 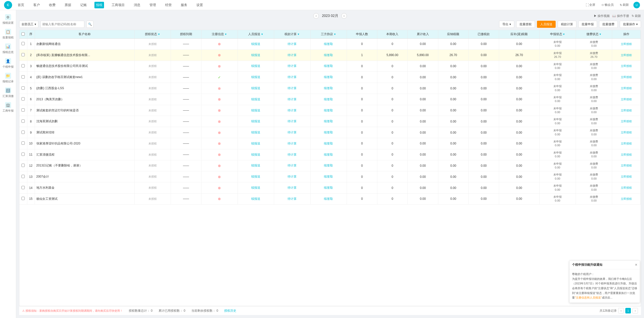 What do you see at coordinates (31, 66) in the screenshot?
I see `row-seq: 3` at bounding box center [31, 66].